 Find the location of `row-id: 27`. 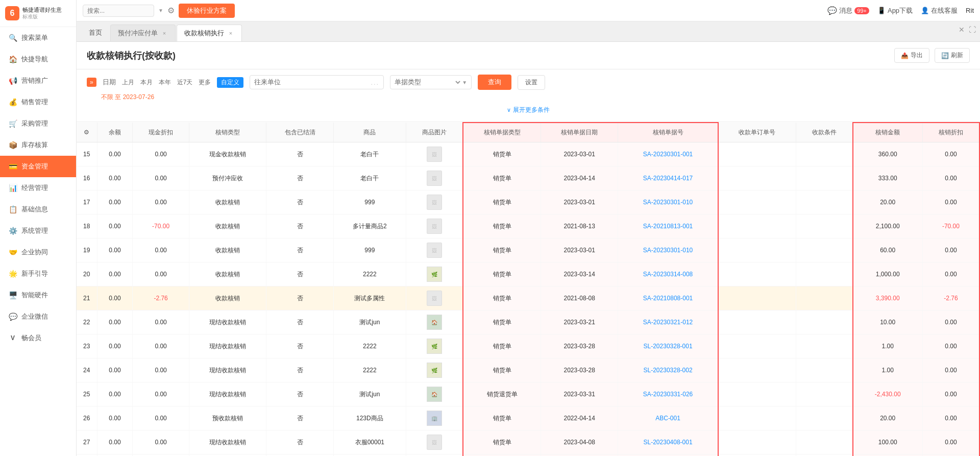

row-id: 27 is located at coordinates (87, 442).